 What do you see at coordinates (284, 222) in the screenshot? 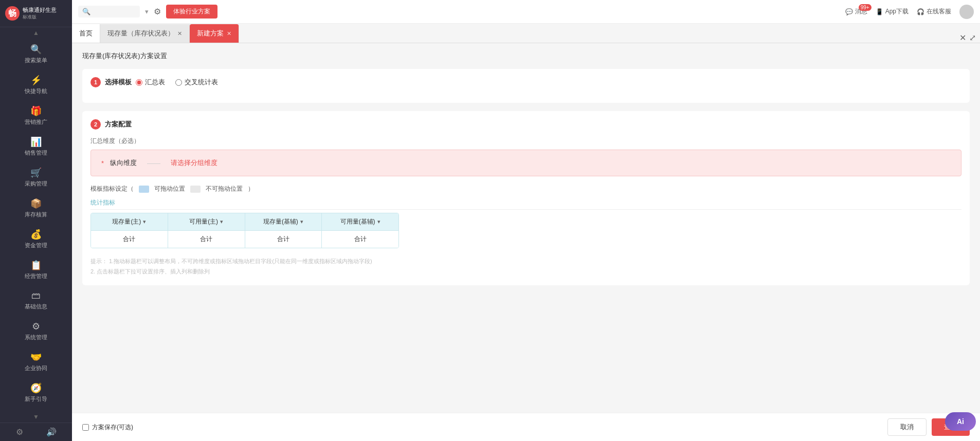
I see `col-header-2: 现存量(基辅) ▾` at bounding box center [284, 222].